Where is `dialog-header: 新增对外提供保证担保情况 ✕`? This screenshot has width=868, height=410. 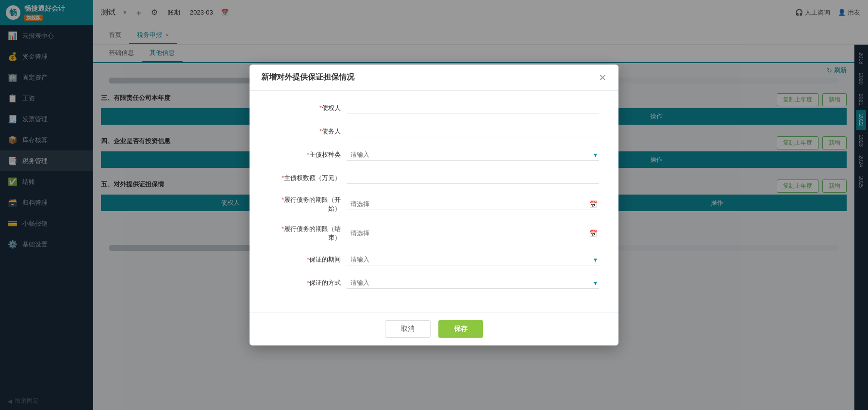
dialog-header: 新增对外提供保证担保情况 ✕ is located at coordinates (434, 78).